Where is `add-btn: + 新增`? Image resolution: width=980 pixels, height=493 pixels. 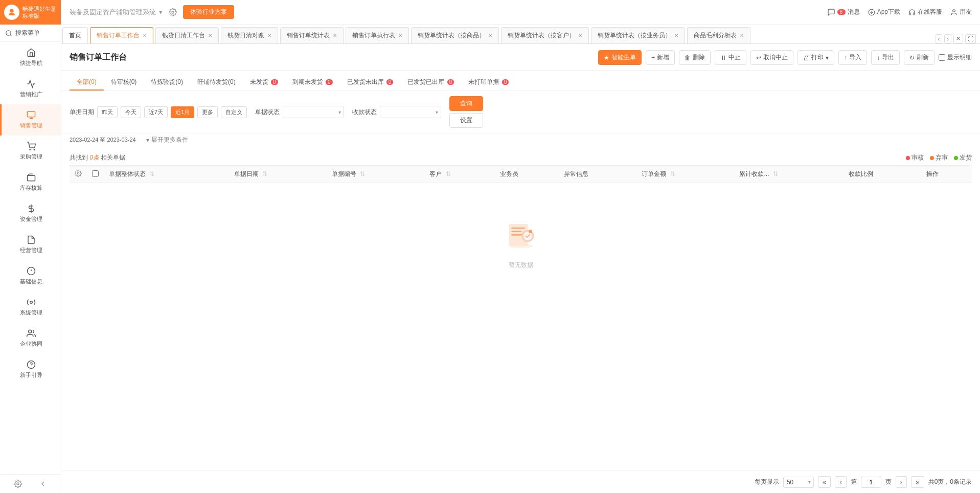
add-btn: + 新增 is located at coordinates (660, 57).